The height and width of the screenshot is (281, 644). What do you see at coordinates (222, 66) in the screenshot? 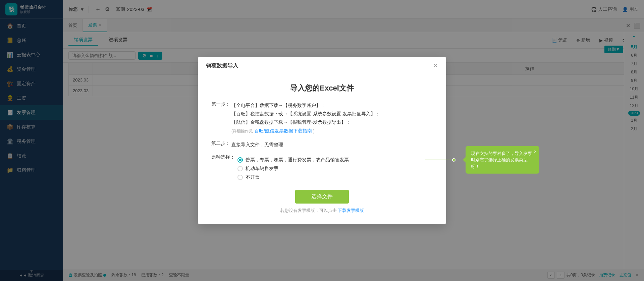
I see `modal-title: 销项数据导入` at bounding box center [222, 66].